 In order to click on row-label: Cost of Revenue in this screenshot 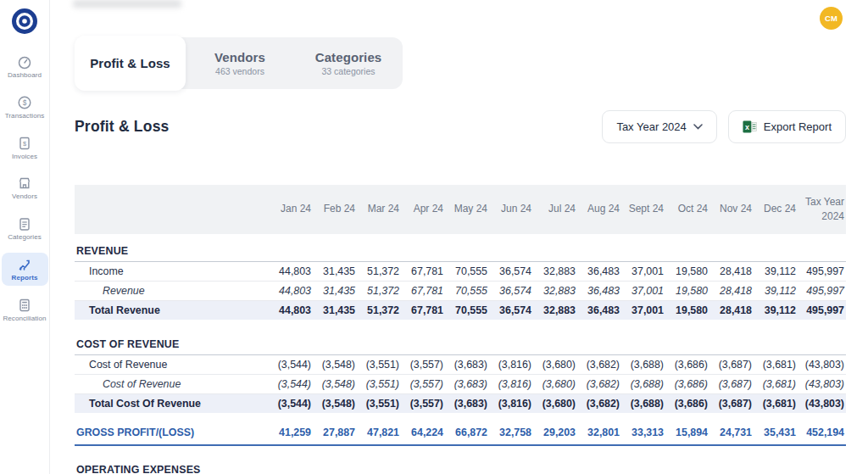, I will do `click(171, 385)`.